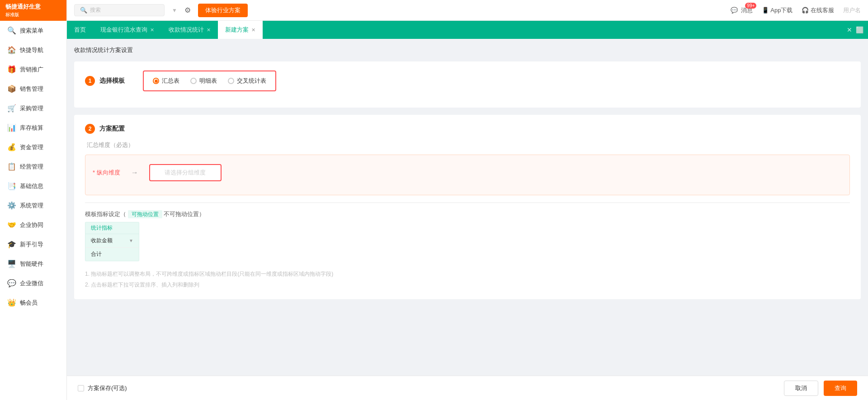 The width and height of the screenshot is (868, 400). Describe the element at coordinates (765, 10) in the screenshot. I see `app-icon: 📱` at that location.